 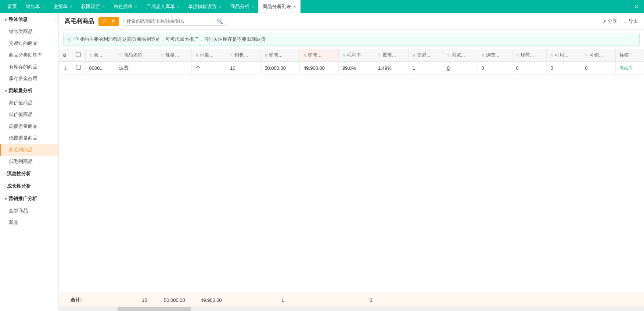 I want to click on col-sales-amt: ⇅销售..., so click(x=280, y=55).